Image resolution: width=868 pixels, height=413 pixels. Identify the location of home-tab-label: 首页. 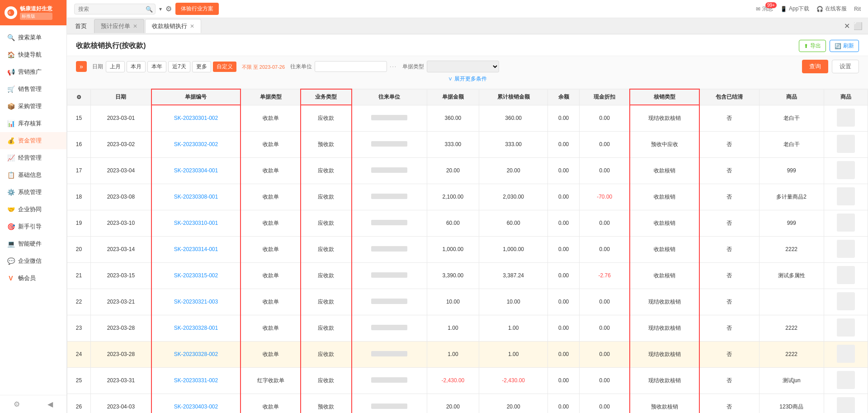
(81, 26).